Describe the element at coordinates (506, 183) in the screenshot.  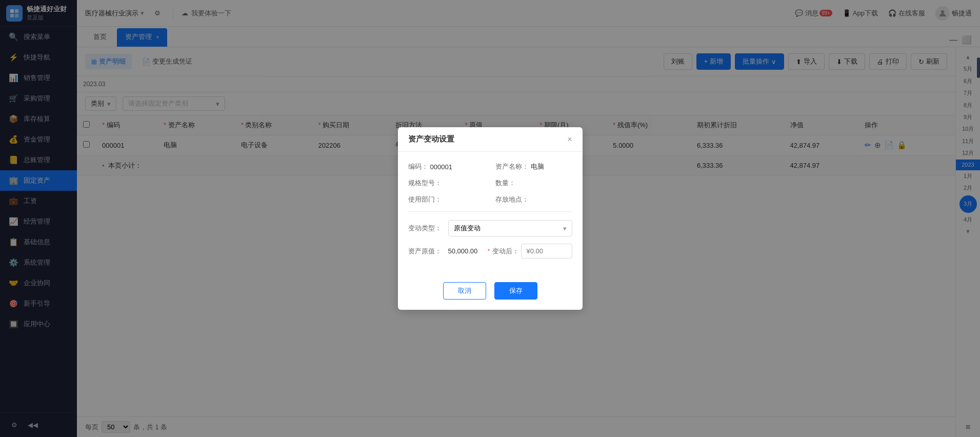
I see `modal-quantity-label: 数量：` at that location.